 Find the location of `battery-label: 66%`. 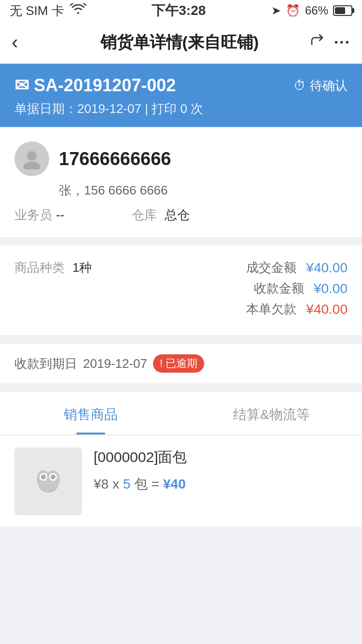

battery-label: 66% is located at coordinates (317, 11).